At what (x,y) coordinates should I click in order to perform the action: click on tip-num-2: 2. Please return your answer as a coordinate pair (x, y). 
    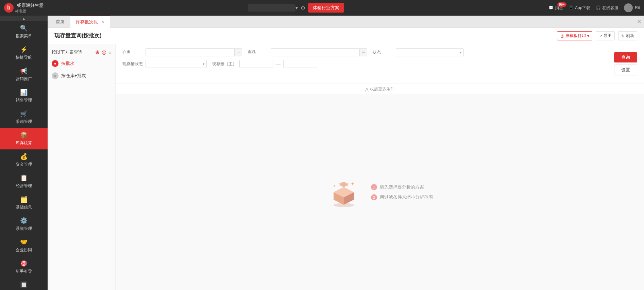
    Looking at the image, I should click on (374, 197).